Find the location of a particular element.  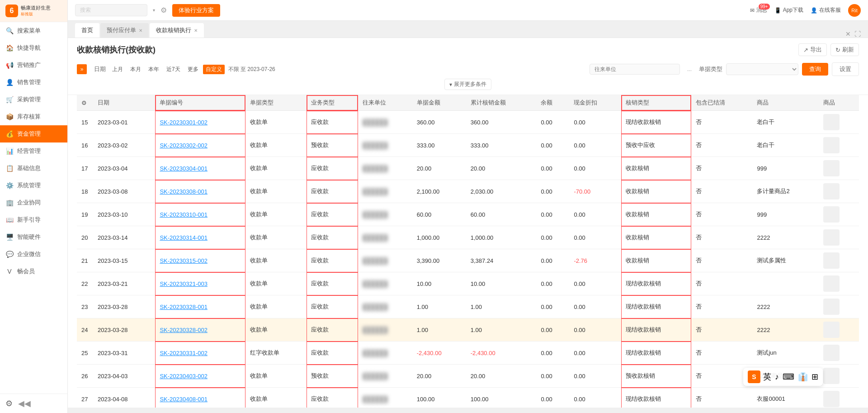

table-row: 21 2023-03-15 SK-20230315-002 收款单 应收款 ██… is located at coordinates (468, 261).